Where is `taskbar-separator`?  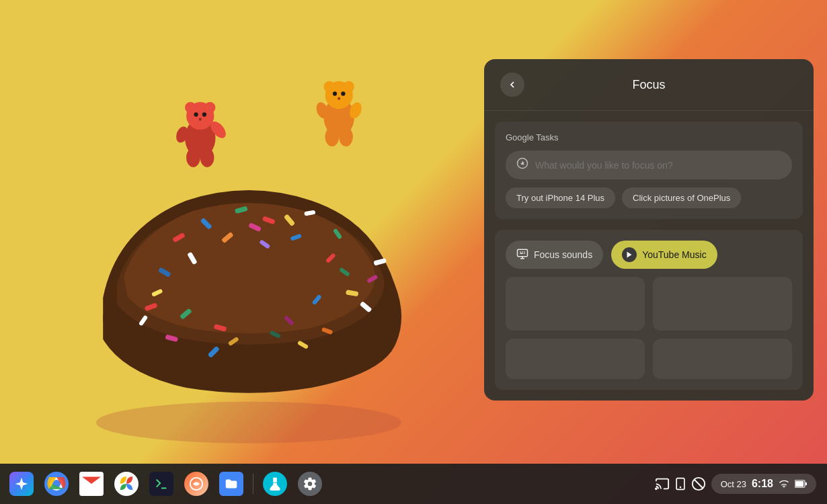
taskbar-separator is located at coordinates (253, 484).